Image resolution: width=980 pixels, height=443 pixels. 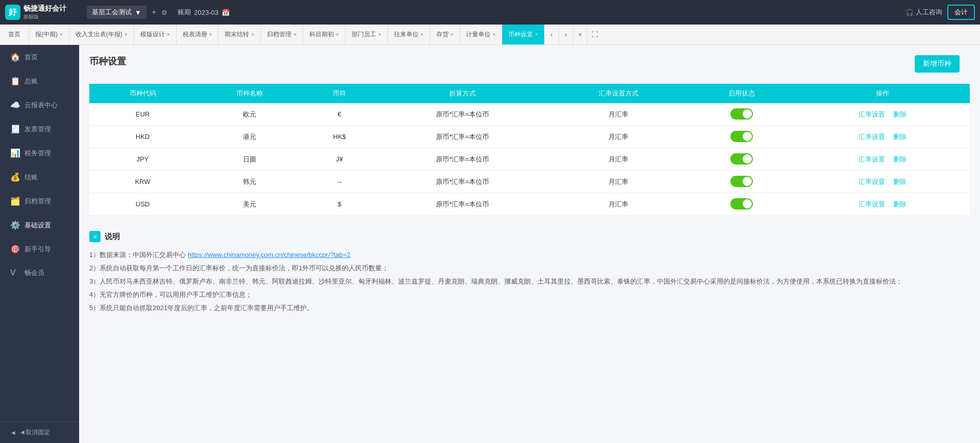 I want to click on note-item-5: 5）系统只能自动抓取2021年度后的汇率，之前年度汇率需要用户手工维护。, so click(x=530, y=308).